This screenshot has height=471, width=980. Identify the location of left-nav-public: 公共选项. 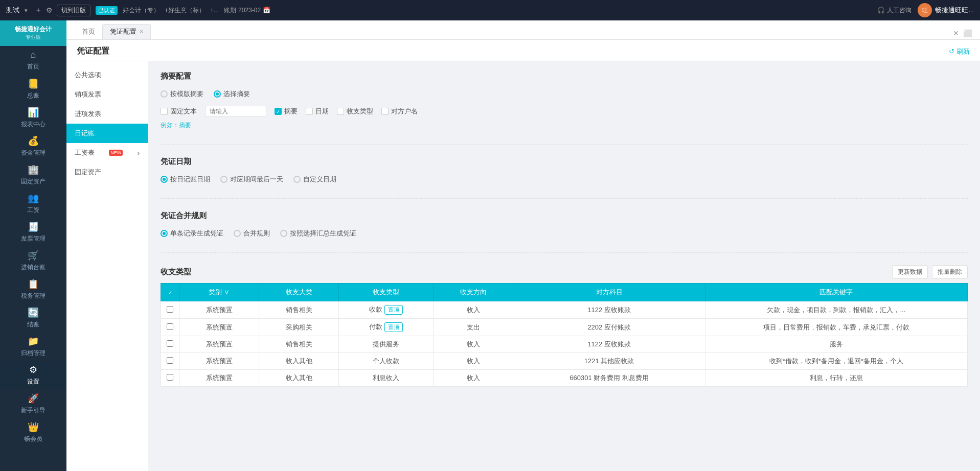
(107, 75).